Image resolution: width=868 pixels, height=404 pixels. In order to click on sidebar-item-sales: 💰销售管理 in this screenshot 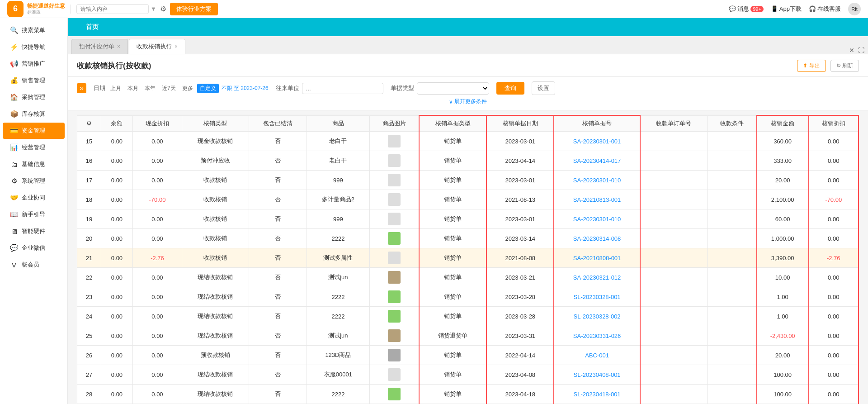, I will do `click(33, 81)`.